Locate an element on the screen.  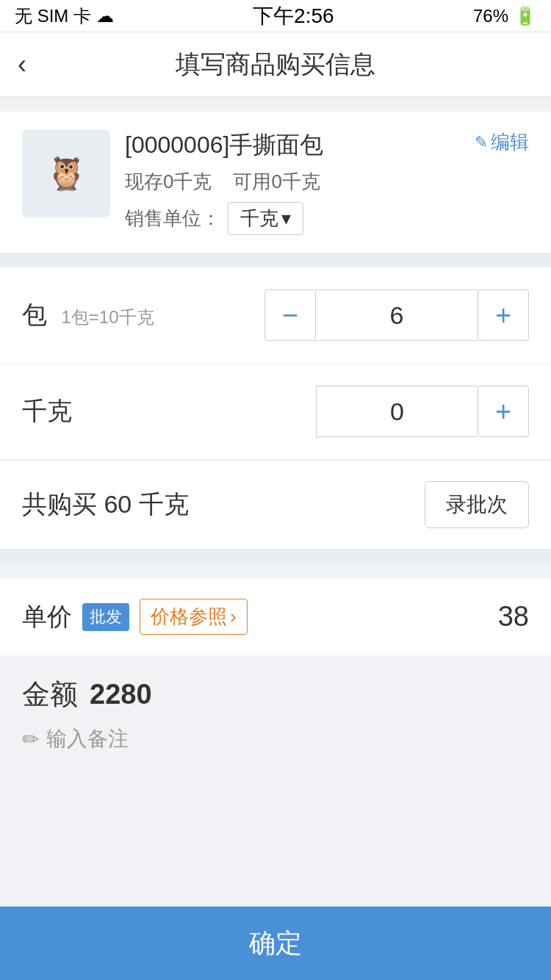
amount-value: 2280 is located at coordinates (120, 695).